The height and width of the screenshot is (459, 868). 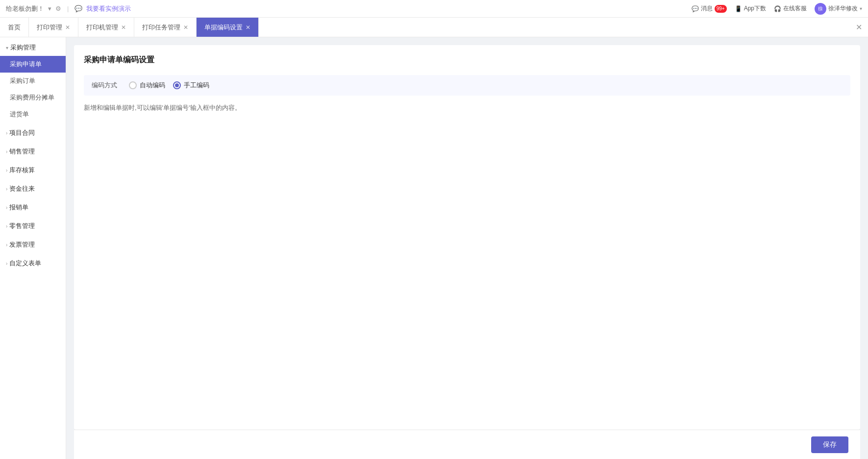 I want to click on radio-group: 自动编码 手工编码, so click(x=169, y=85).